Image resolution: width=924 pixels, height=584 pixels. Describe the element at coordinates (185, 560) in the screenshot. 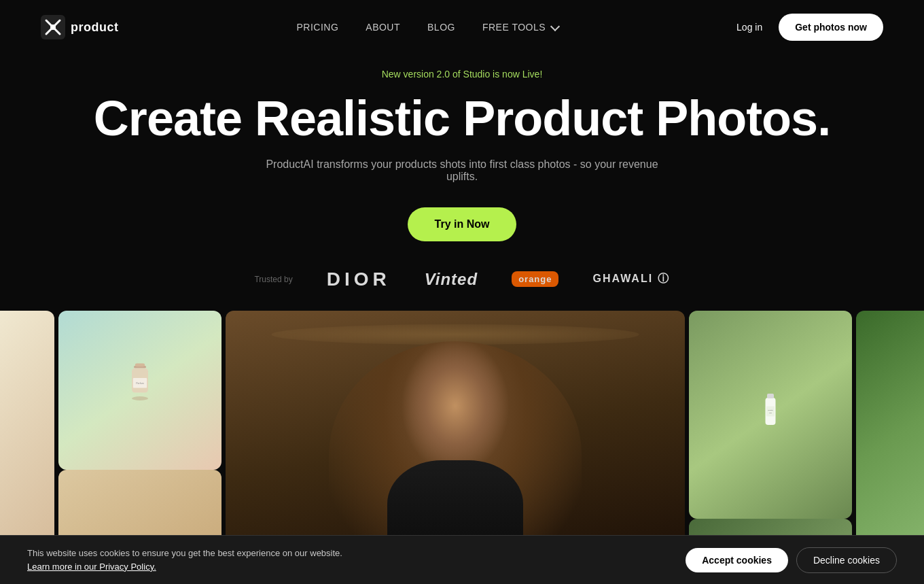

I see `cookie-message: This website uses cookies to ensure you …` at that location.